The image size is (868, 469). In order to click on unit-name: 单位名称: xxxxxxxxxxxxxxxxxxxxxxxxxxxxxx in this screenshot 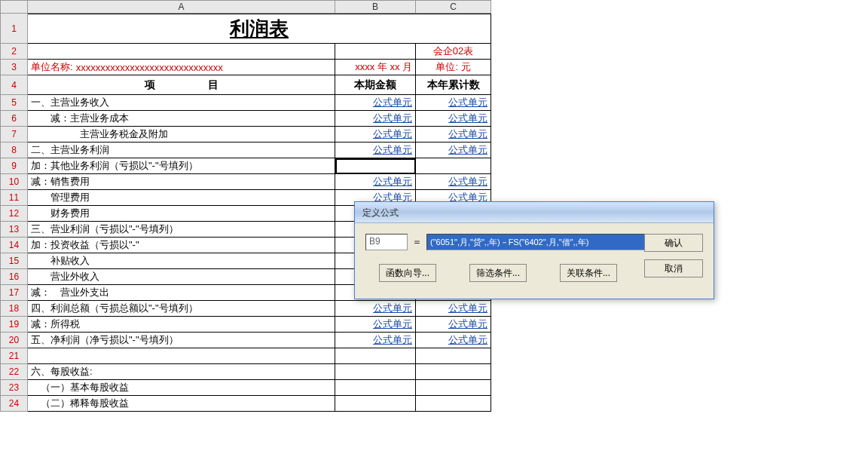, I will do `click(182, 68)`.